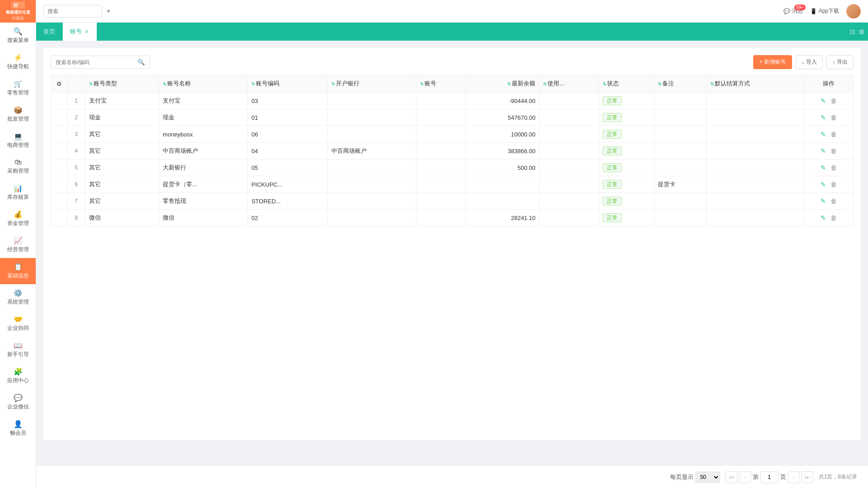 The width and height of the screenshot is (868, 488). I want to click on add-account-button: + 新增账号, so click(773, 62).